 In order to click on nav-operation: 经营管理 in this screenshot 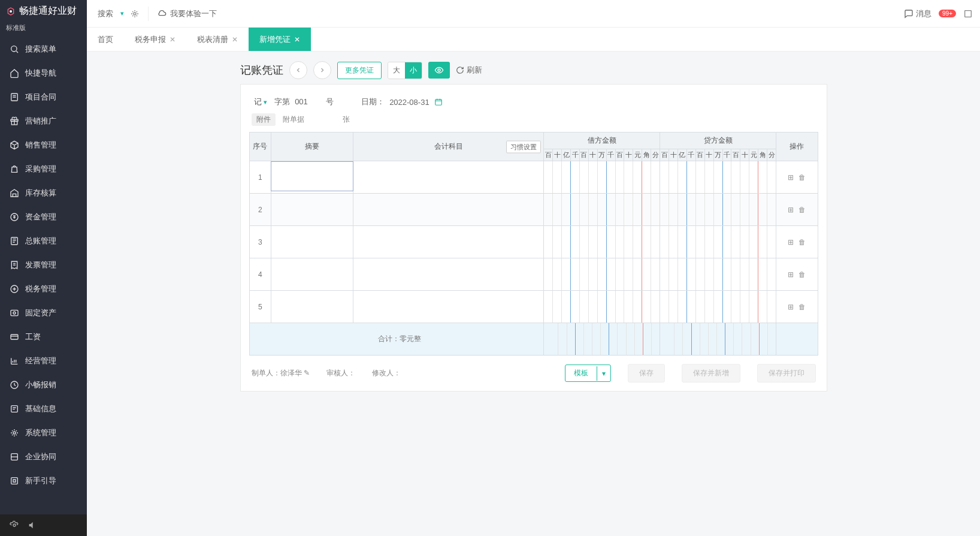, I will do `click(43, 361)`.